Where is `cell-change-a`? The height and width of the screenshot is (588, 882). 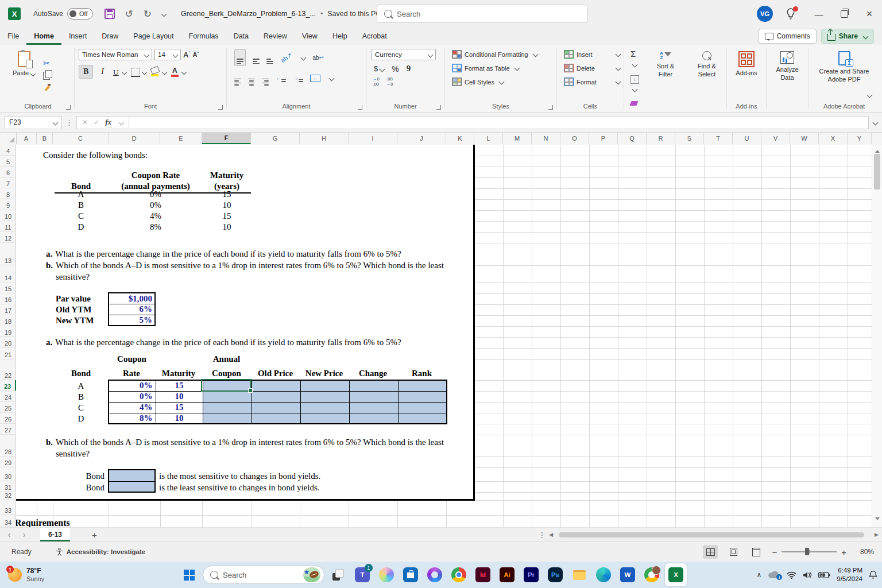 cell-change-a is located at coordinates (373, 386).